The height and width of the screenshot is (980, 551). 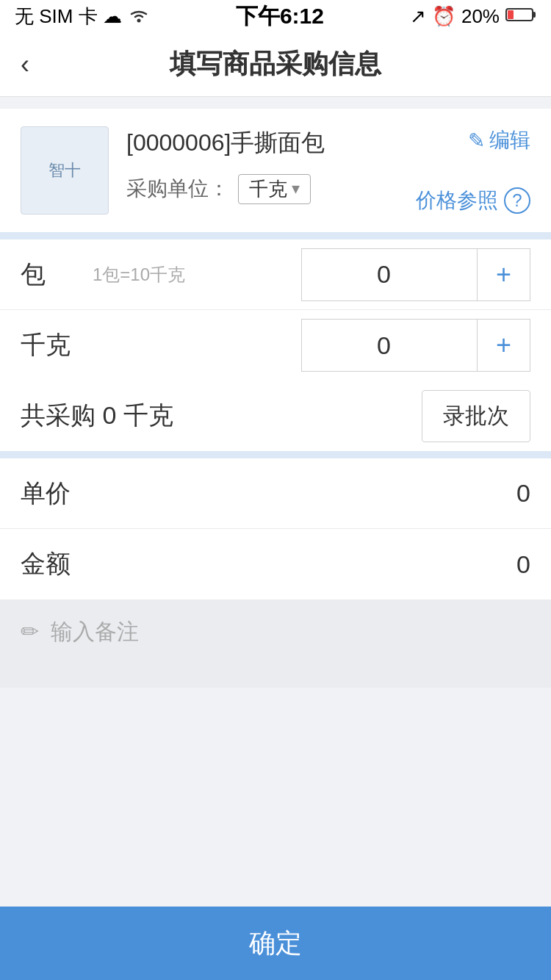 What do you see at coordinates (276, 65) in the screenshot?
I see `nav-bar: ‹ 填写商品采购信息` at bounding box center [276, 65].